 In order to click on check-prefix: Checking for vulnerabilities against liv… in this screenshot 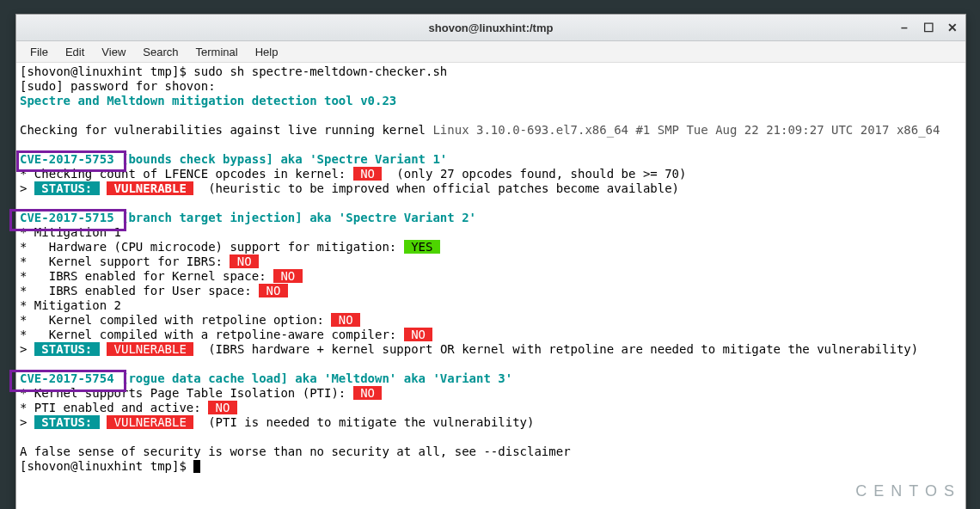, I will do `click(226, 130)`.